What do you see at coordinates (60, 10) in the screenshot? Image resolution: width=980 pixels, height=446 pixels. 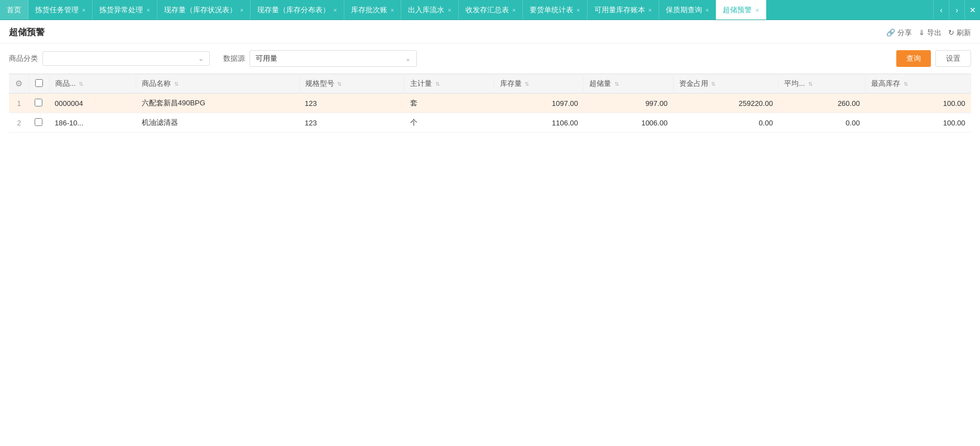 I see `nav-item-task-mgmt: 拣货任务管理×` at bounding box center [60, 10].